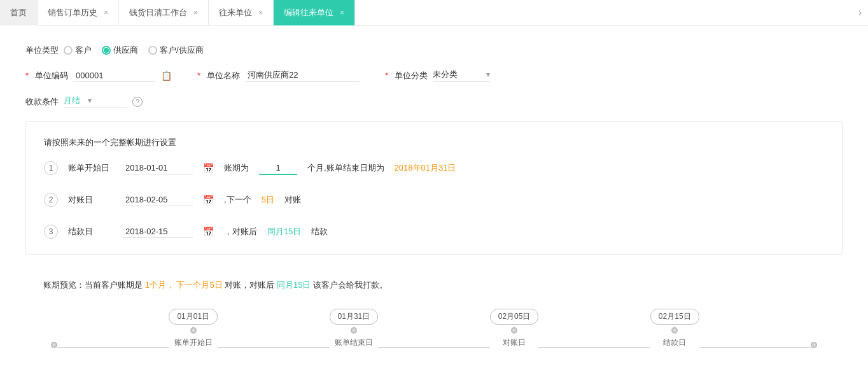  Describe the element at coordinates (158, 232) in the screenshot. I see `step-3-date-input` at that location.